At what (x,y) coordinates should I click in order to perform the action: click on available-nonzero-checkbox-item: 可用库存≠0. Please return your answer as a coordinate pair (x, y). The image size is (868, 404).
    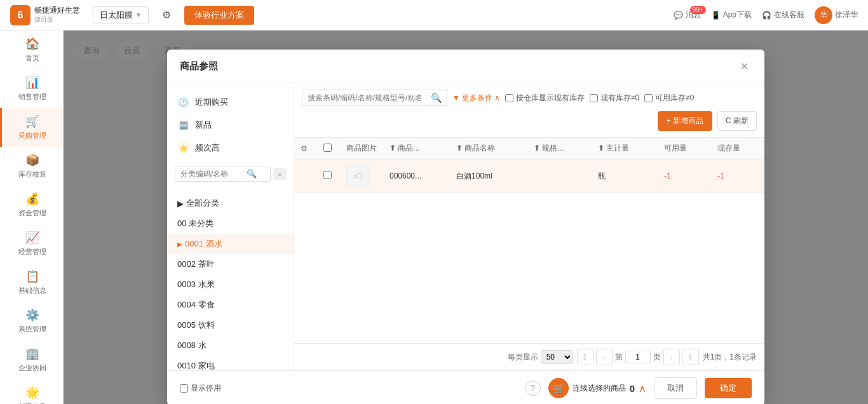
    Looking at the image, I should click on (669, 98).